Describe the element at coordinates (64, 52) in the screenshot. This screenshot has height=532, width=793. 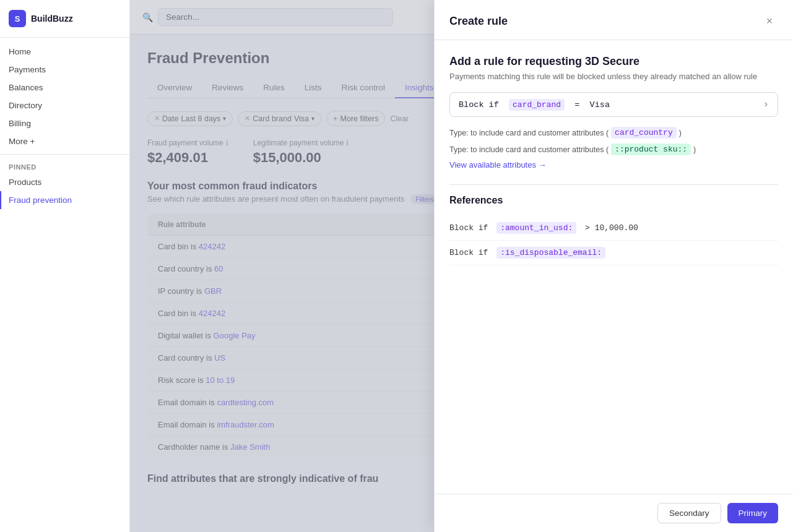
I see `sidebar-item-home: Home` at that location.